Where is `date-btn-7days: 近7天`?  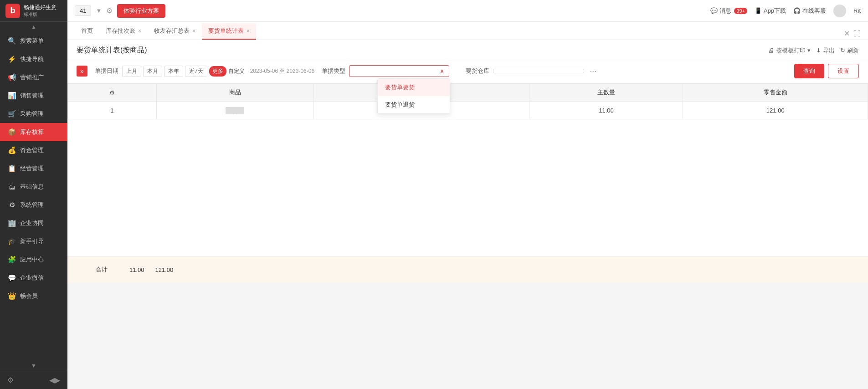
date-btn-7days: 近7天 is located at coordinates (196, 71).